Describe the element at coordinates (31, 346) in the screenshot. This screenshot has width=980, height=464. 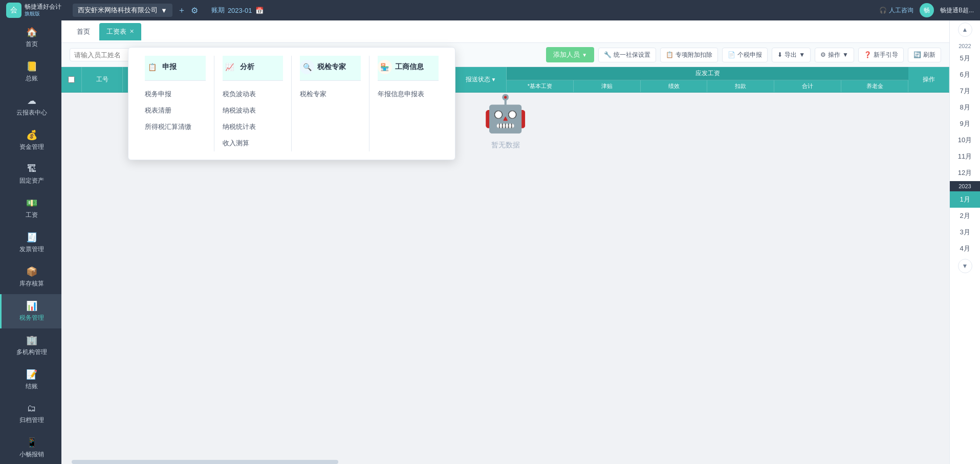
I see `sidebar-item-multi-org: 🏢 多机构管理` at that location.